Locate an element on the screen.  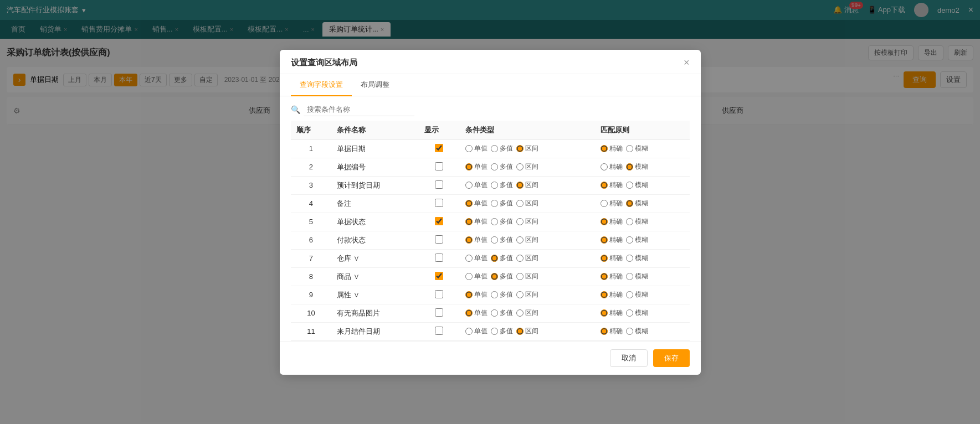
search-input is located at coordinates (359, 110).